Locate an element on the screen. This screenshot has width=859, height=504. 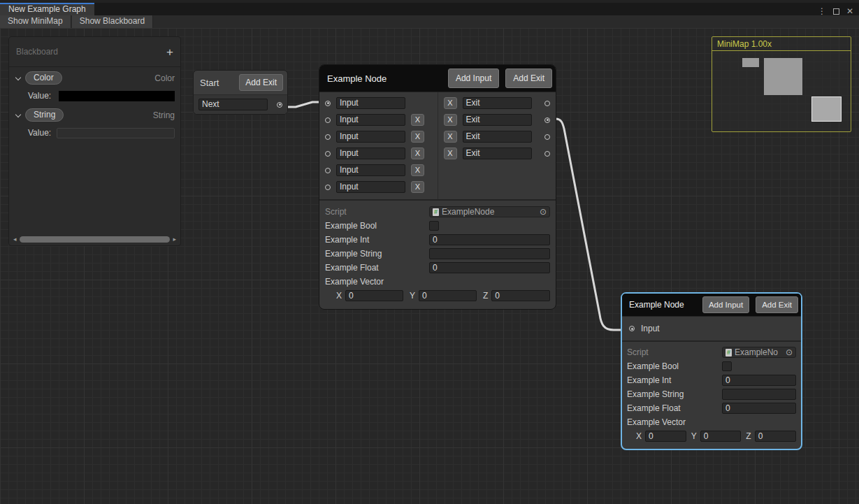
color-swatch is located at coordinates (117, 96).